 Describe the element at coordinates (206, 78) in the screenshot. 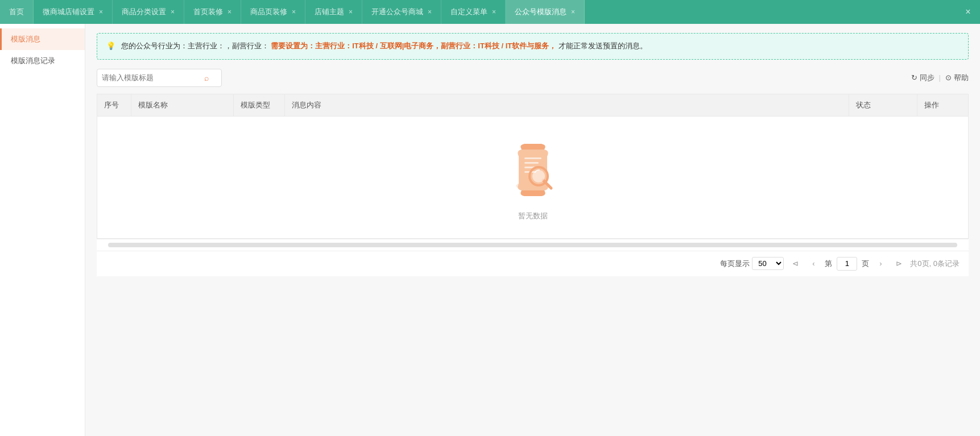

I see `search-icon: ⌕` at that location.